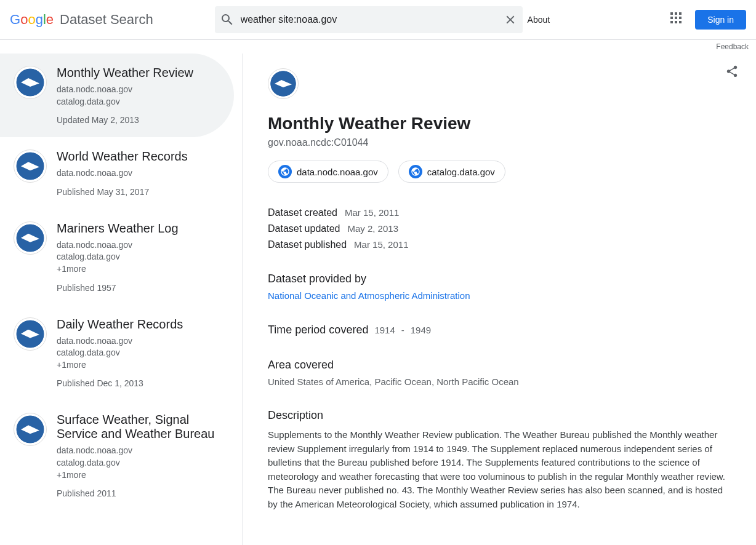 The height and width of the screenshot is (545, 756). I want to click on provider-link: National Oceanic and Atmospheric Adminis…, so click(369, 295).